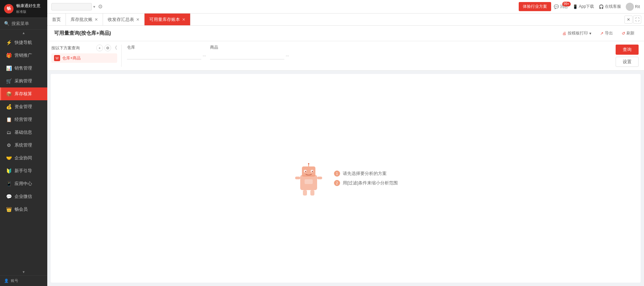  I want to click on nav-label-sales: 销售管理, so click(23, 68).